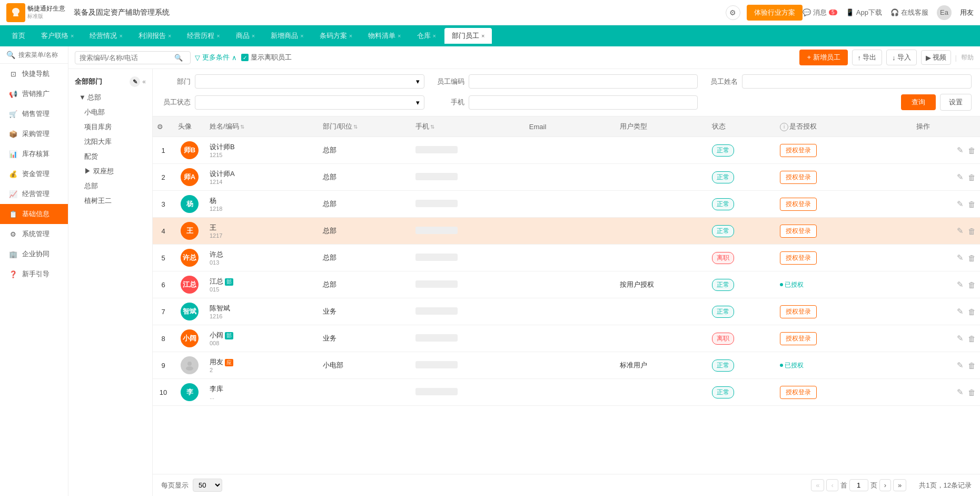 The height and width of the screenshot is (496, 980). What do you see at coordinates (844, 392) in the screenshot?
I see `col-auth-10: 授权登录` at bounding box center [844, 392].